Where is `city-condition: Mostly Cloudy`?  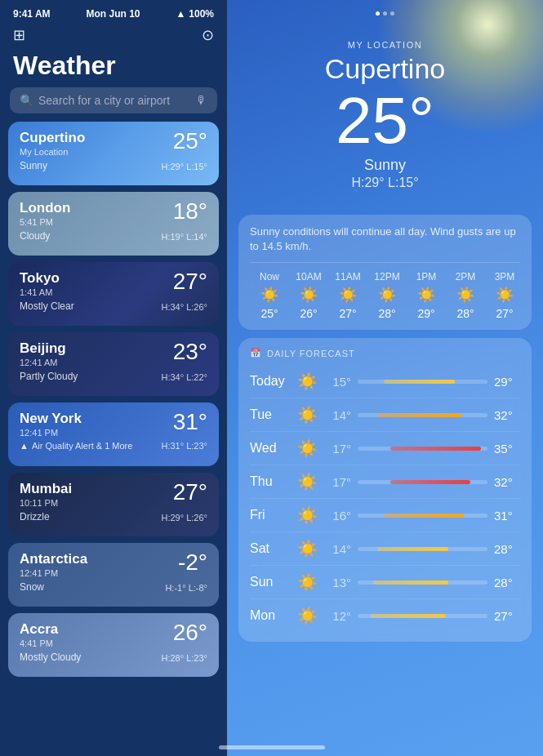 city-condition: Mostly Cloudy is located at coordinates (51, 657).